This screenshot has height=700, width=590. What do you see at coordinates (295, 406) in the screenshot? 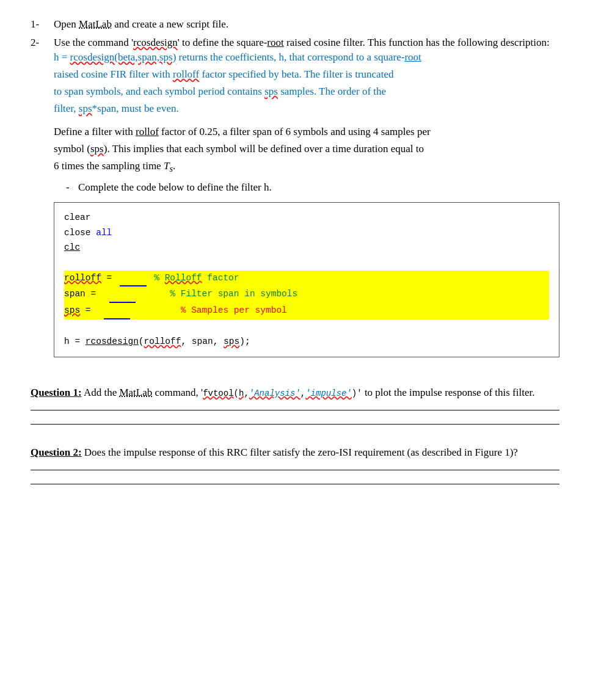
I see `question-1-section: Question 1: Add the MatLab command, 'fvt…` at bounding box center [295, 406].